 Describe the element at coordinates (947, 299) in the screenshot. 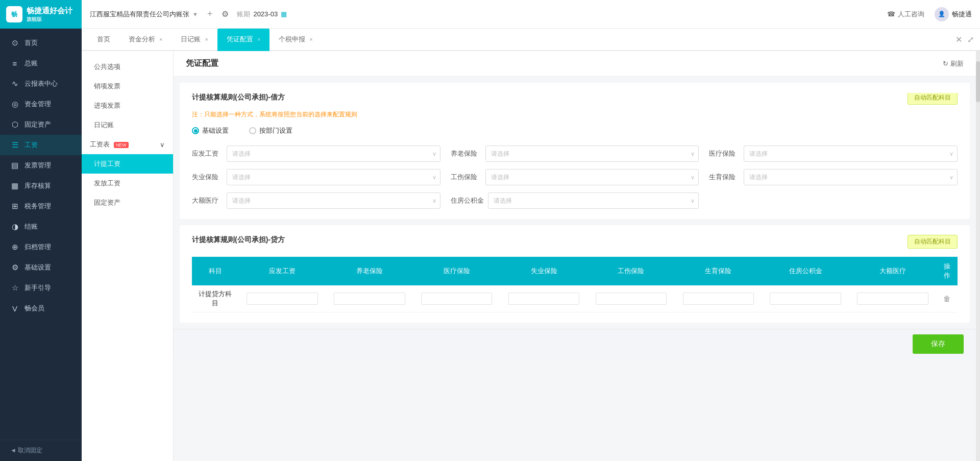

I see `delete-row-button: 🗑` at that location.